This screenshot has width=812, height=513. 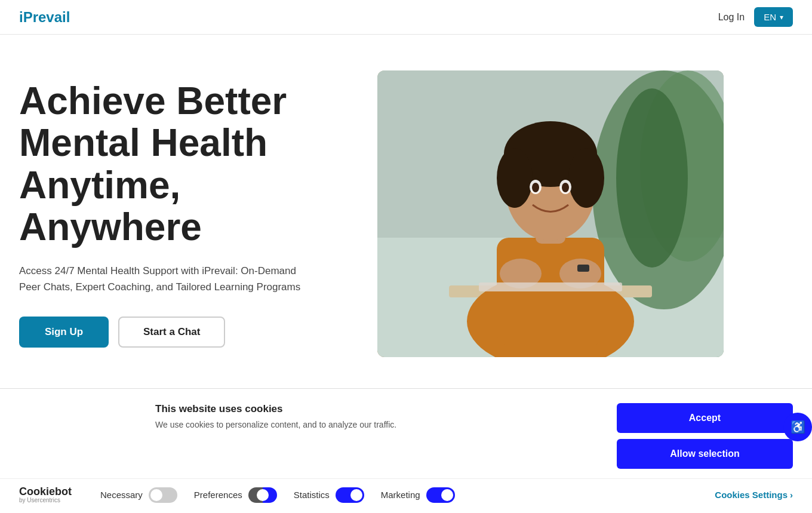 I want to click on hero-subtitle: Access 24/7 Mental Health Support with i…, so click(x=162, y=279).